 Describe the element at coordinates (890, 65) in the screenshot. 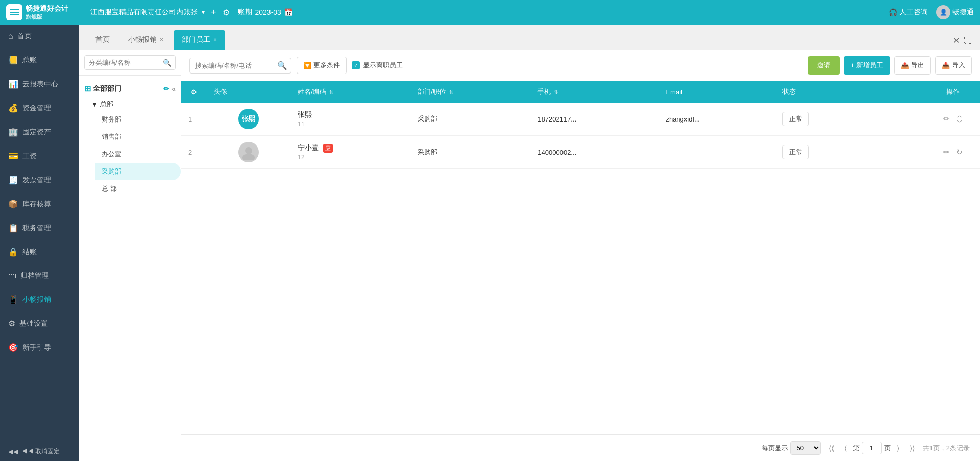

I see `toolbar-right: 邀请 + 新增员工 📤 导出 📥 导入` at that location.